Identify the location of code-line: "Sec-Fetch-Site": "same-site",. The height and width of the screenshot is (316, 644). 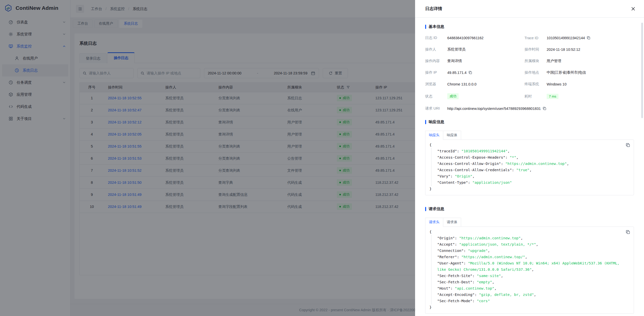
(530, 276).